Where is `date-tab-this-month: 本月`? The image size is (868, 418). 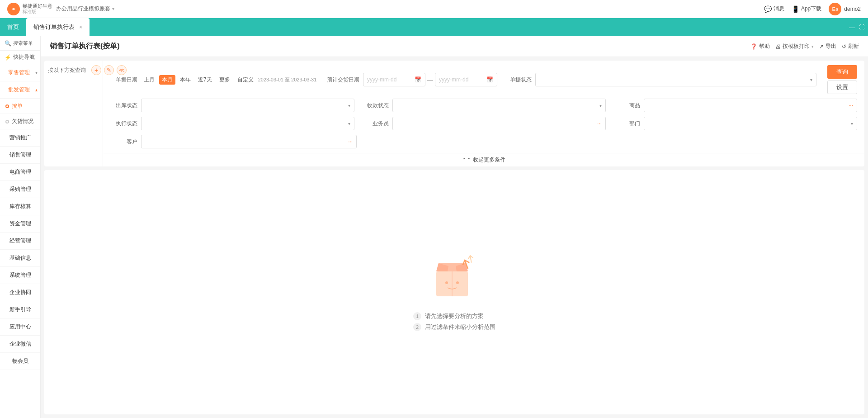
date-tab-this-month: 本月 is located at coordinates (167, 80).